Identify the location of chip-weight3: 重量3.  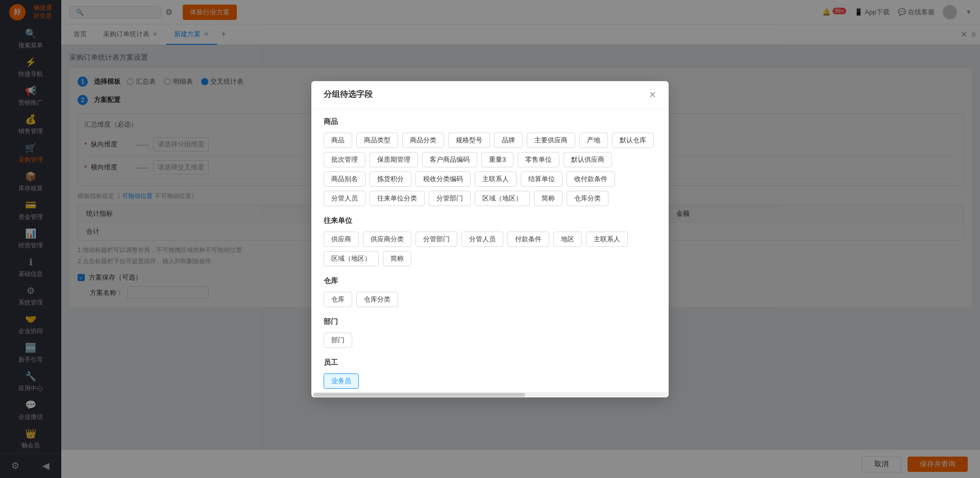
(497, 160).